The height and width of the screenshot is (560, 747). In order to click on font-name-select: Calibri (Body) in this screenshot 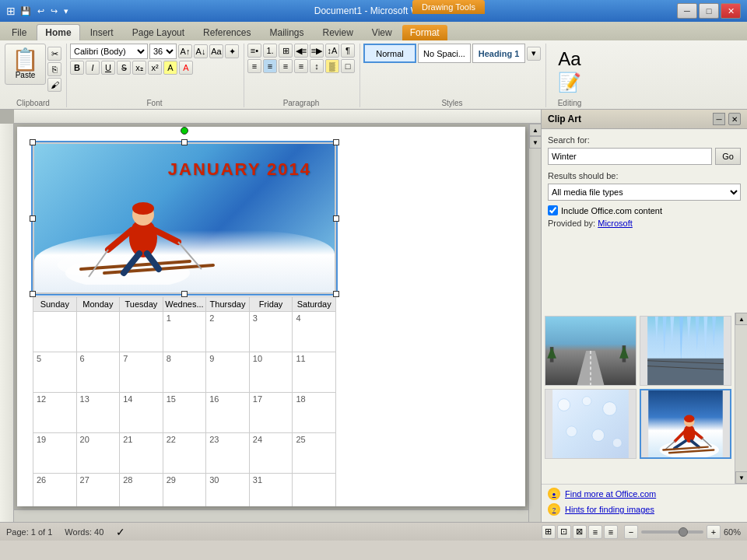, I will do `click(109, 51)`.